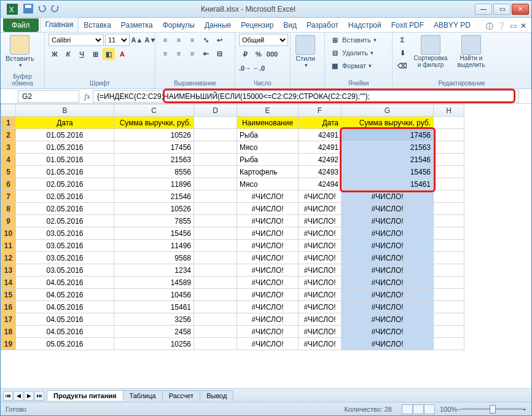 The height and width of the screenshot is (416, 532). What do you see at coordinates (9, 270) in the screenshot?
I see `row-header: 13` at bounding box center [9, 270].